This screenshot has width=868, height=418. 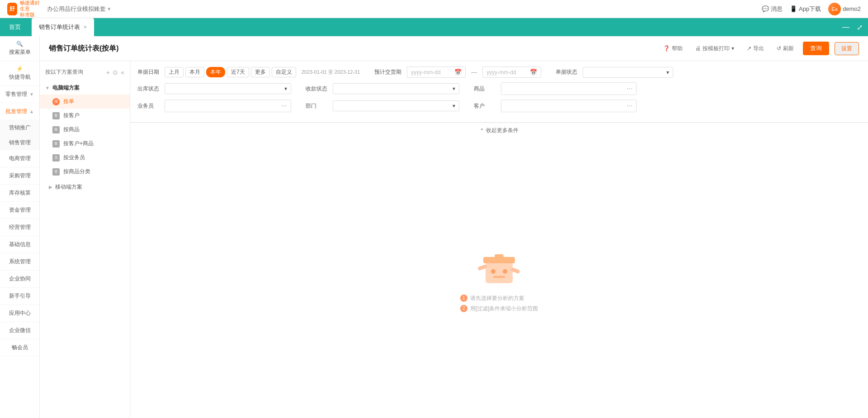 I want to click on sidebar-item-finance: 资金管理, so click(x=20, y=210).